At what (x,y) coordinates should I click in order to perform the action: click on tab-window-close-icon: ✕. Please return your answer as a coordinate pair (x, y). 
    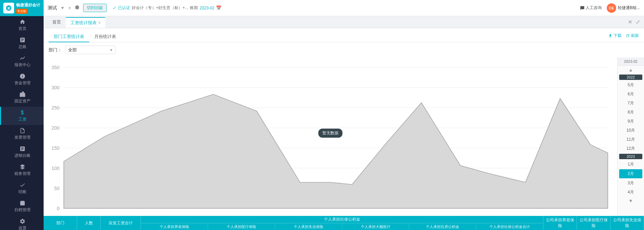
    Looking at the image, I should click on (630, 22).